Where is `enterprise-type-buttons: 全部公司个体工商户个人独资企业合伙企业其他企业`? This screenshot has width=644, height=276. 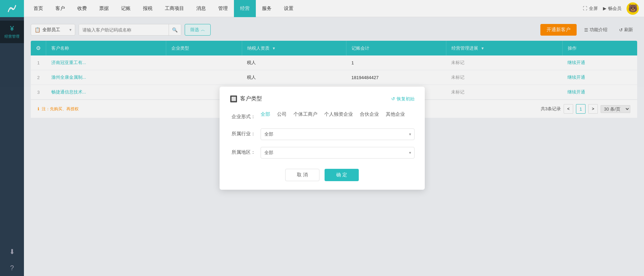
enterprise-type-buttons: 全部公司个体工商户个人独资企业合伙企业其他企业 is located at coordinates (338, 114).